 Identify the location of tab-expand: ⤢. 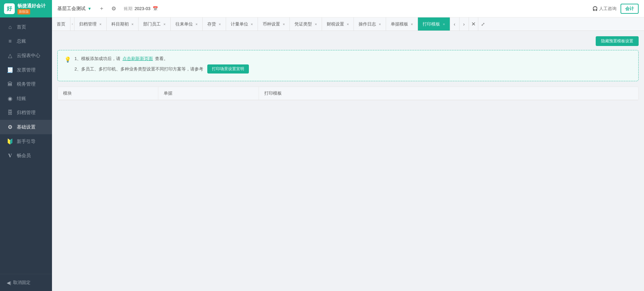
(483, 24).